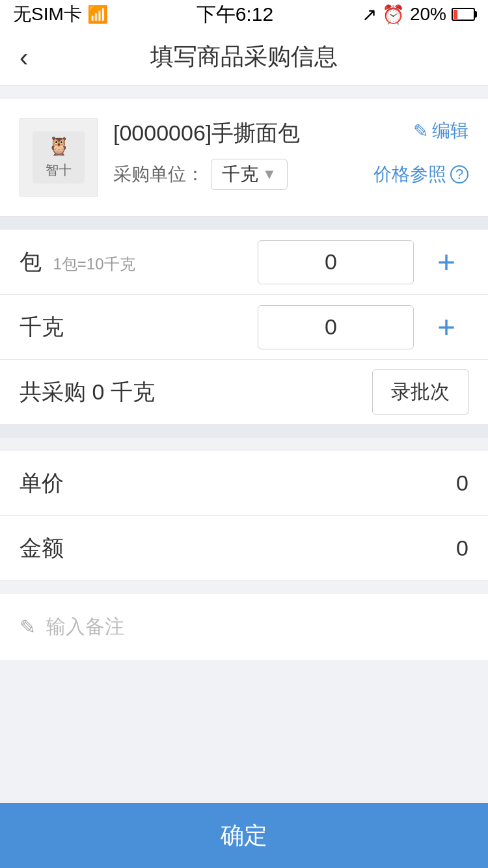 This screenshot has height=868, width=488. Describe the element at coordinates (244, 549) in the screenshot. I see `amount-row: 金额 0` at that location.